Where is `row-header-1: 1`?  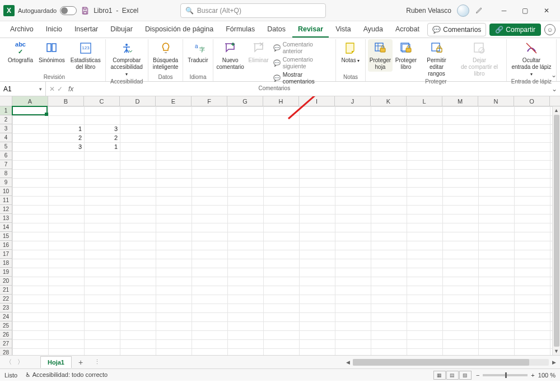
row-header-1: 1 is located at coordinates (6, 111).